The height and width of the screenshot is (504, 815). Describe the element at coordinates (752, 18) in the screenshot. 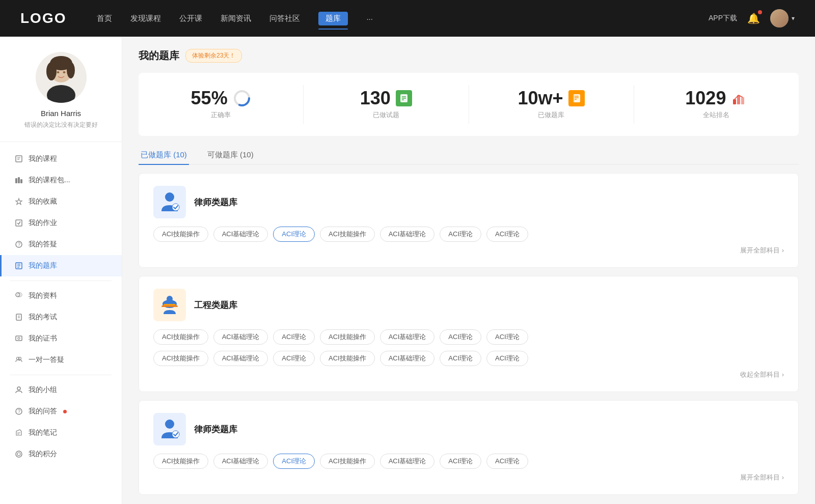

I see `navbar-right: APP下载 🔔 ▾` at that location.